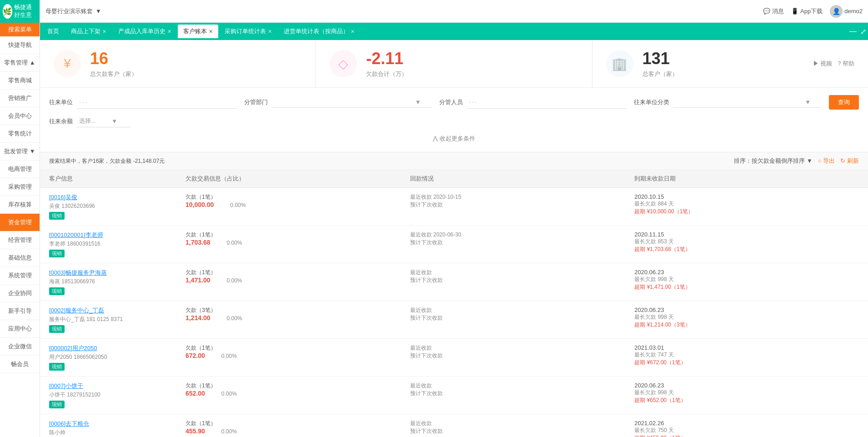 The height and width of the screenshot is (437, 868). Describe the element at coordinates (809, 161) in the screenshot. I see `sort-dropdown-icon: ▼` at that location.